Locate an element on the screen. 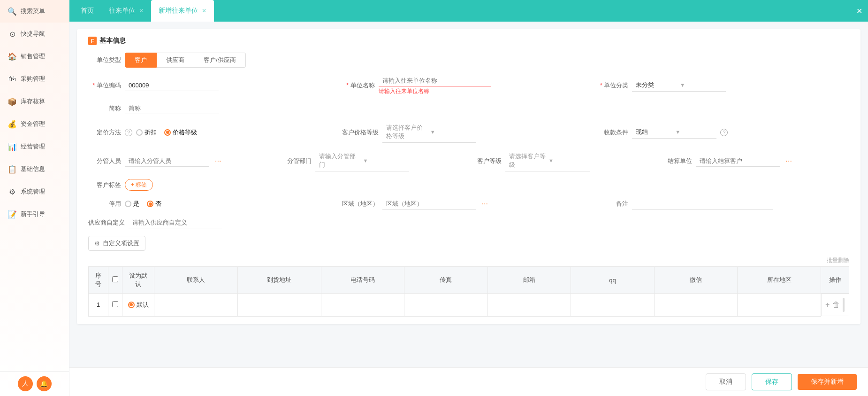 The width and height of the screenshot is (868, 396). radio-no-circle is located at coordinates (150, 204).